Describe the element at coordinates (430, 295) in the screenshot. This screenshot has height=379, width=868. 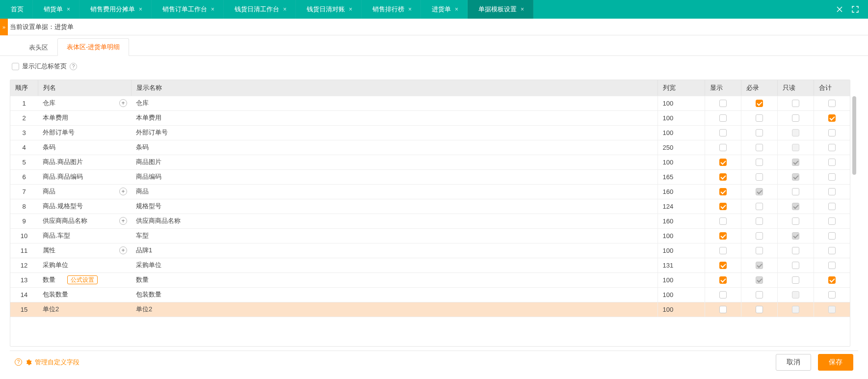
I see `table-row: 14包装数量包装数量100` at that location.